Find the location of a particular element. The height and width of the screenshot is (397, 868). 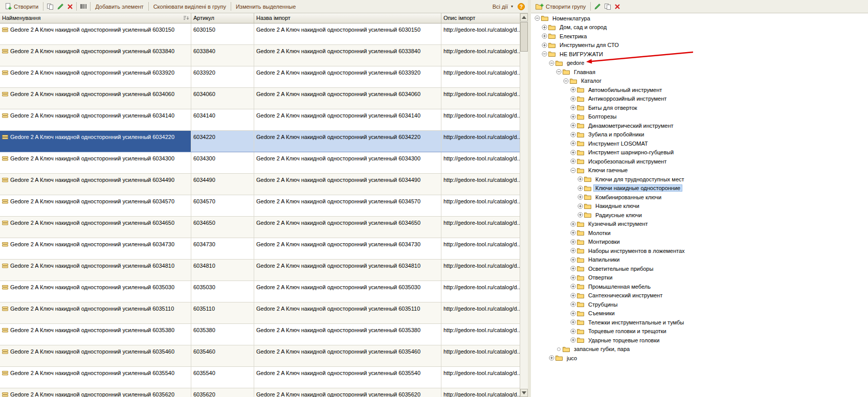

tree-item: Кузнечный инструмент is located at coordinates (700, 224).